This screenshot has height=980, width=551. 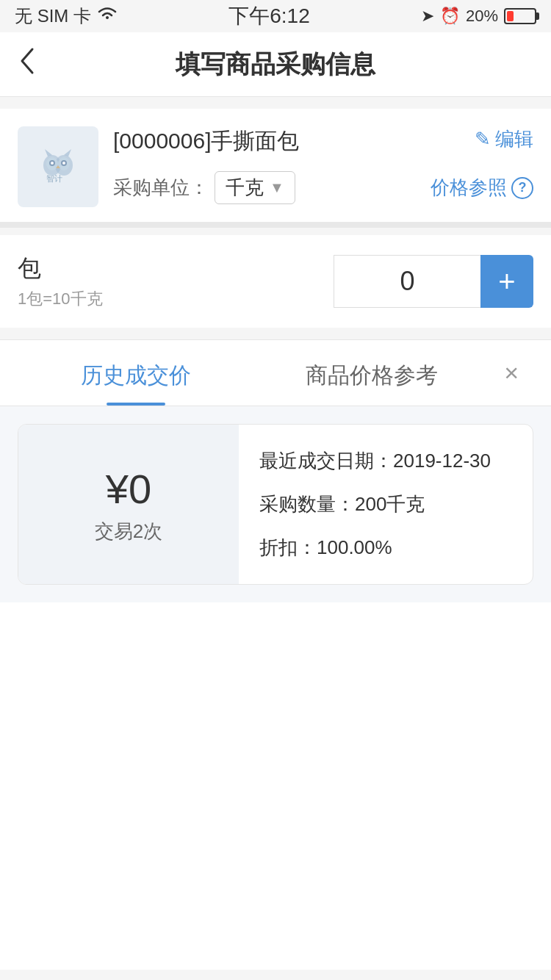 I want to click on tab-historical-price: 历史成交价, so click(x=135, y=373).